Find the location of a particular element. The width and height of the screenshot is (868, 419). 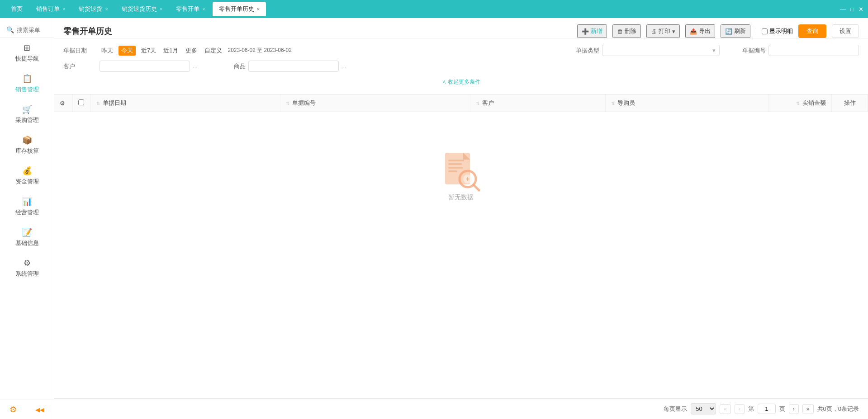

sidebar-item-sales-mgmt-label: 销售管理 is located at coordinates (27, 89).